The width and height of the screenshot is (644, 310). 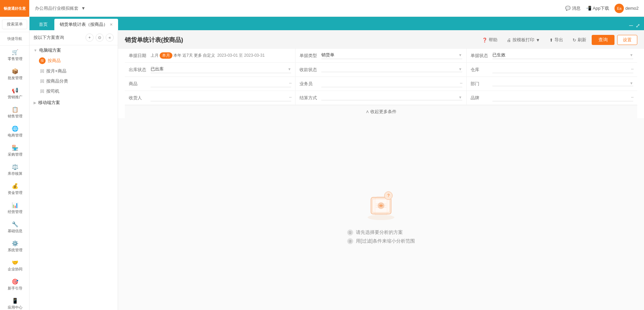 I want to click on tree-item-by-goods-category: 回 按商品分类, so click(x=74, y=81).